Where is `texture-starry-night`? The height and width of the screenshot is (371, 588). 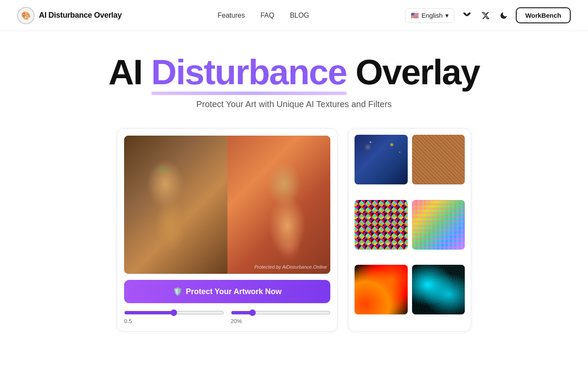
texture-starry-night is located at coordinates (381, 160).